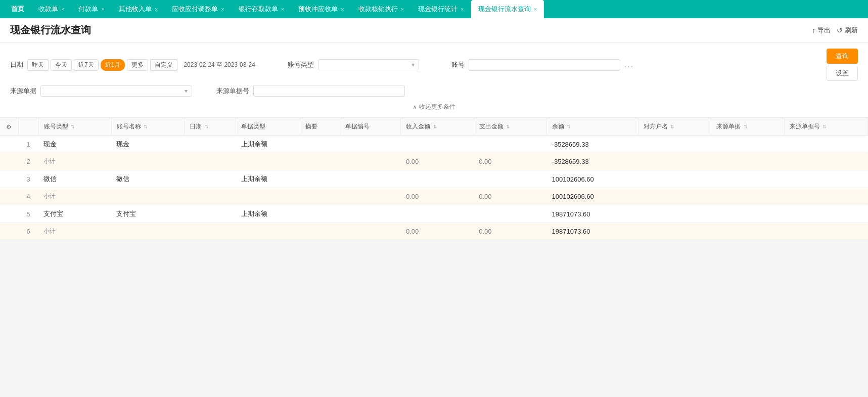  What do you see at coordinates (824, 30) in the screenshot?
I see `export-label: 导出` at bounding box center [824, 30].